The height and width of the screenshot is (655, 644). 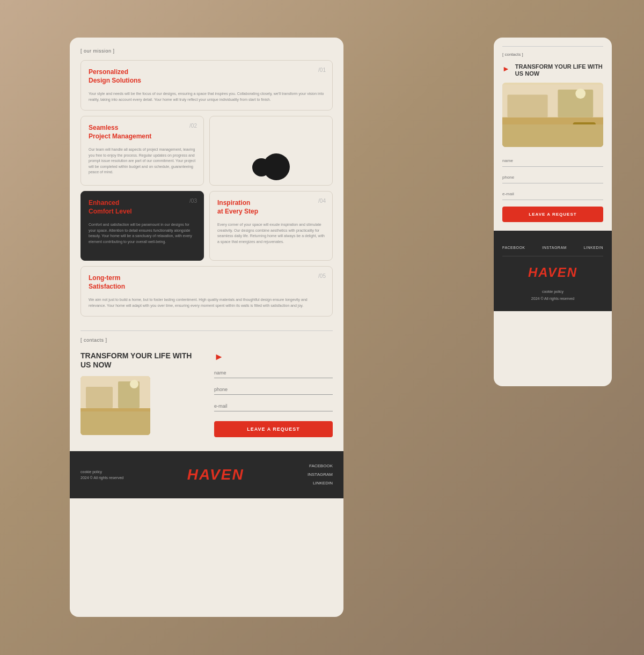 I want to click on right-social-links: FACEBOOK INSTAGRAM LINKEDIN, so click(x=553, y=248).